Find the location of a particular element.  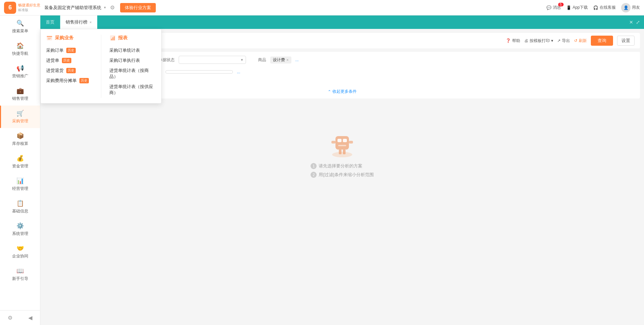

collapse-up-icon: ⌃ is located at coordinates (329, 92).